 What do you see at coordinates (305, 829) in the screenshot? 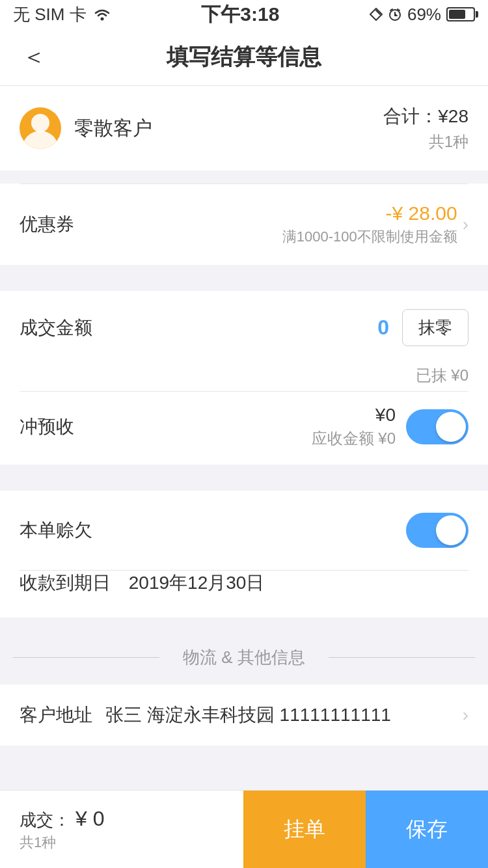
I see `hold-button: 挂单` at bounding box center [305, 829].